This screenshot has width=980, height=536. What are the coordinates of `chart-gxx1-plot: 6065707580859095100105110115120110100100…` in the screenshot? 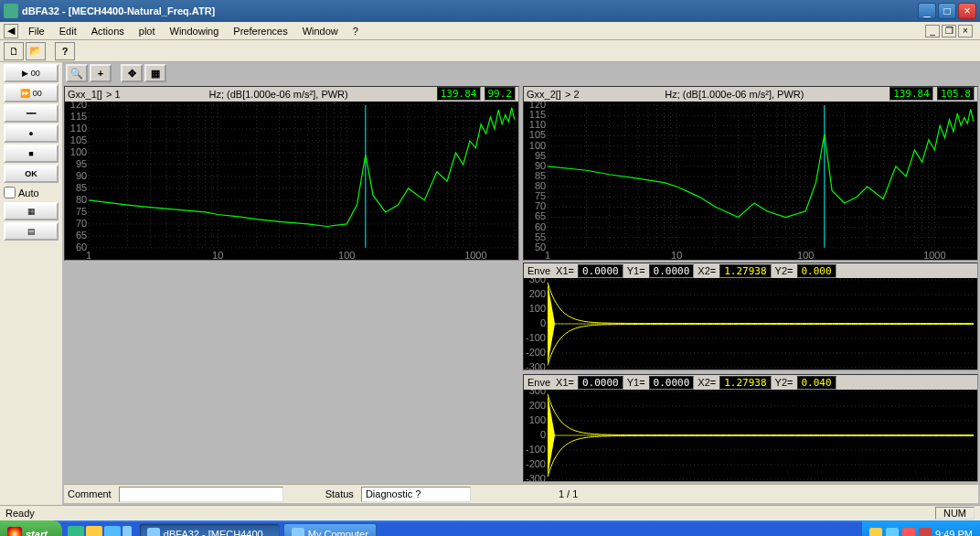 It's located at (292, 181).